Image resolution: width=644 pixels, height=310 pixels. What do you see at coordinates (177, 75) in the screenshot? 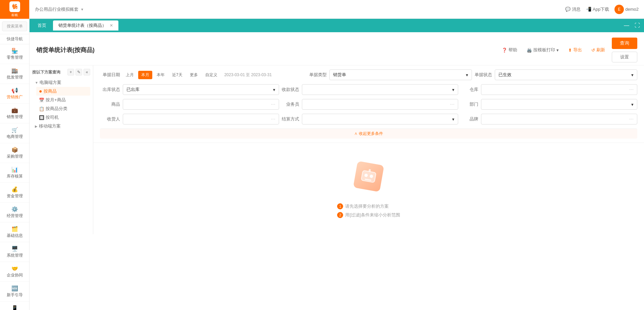
I see `date-tab-7days: 近7天` at bounding box center [177, 75].